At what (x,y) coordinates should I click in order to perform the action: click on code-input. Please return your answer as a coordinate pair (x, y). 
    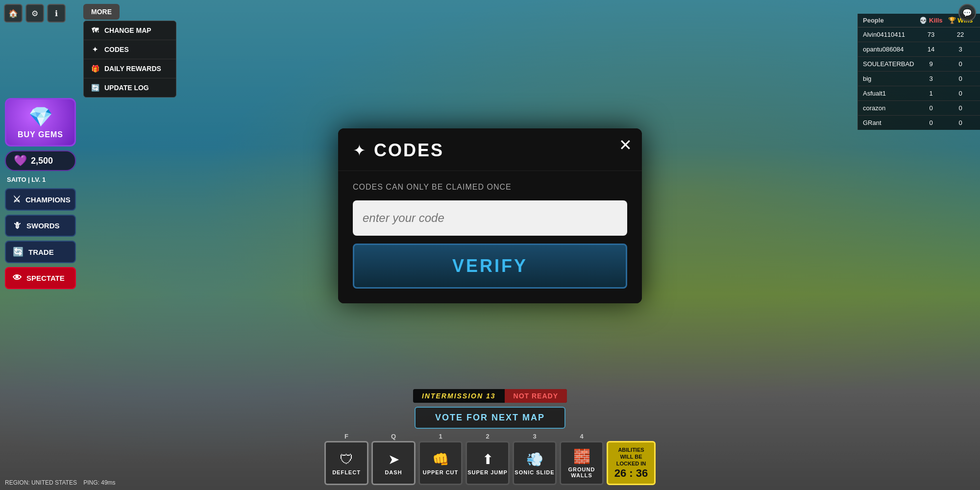
    Looking at the image, I should click on (490, 218).